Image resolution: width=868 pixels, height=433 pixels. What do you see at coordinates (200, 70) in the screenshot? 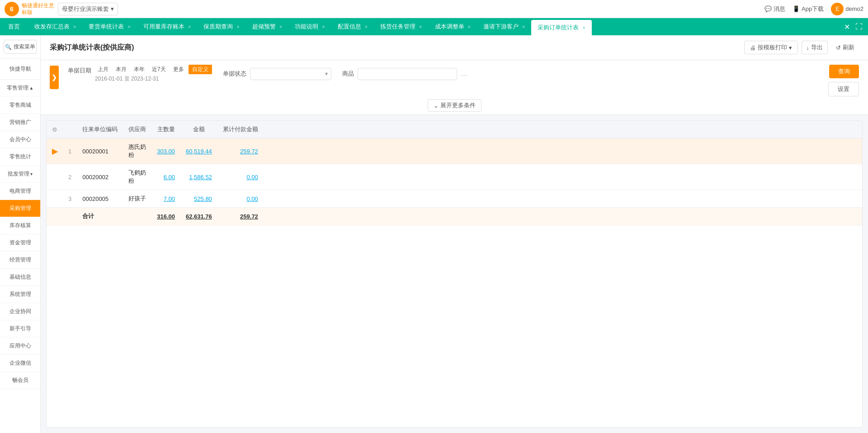
I see `custom-date-badge: 自定义` at bounding box center [200, 70].